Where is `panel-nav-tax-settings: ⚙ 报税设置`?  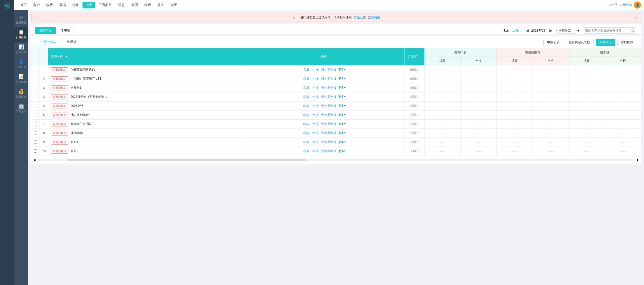 panel-nav-tax-settings: ⚙ 报税设置 is located at coordinates (21, 20).